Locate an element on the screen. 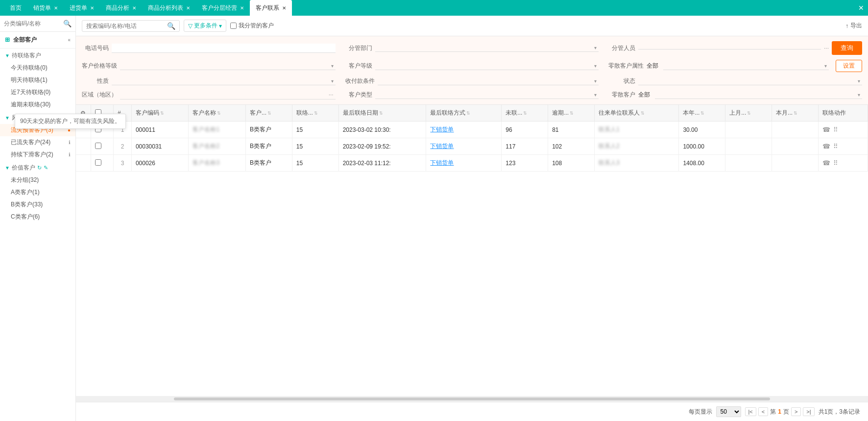  region-select: ··· is located at coordinates (228, 95).